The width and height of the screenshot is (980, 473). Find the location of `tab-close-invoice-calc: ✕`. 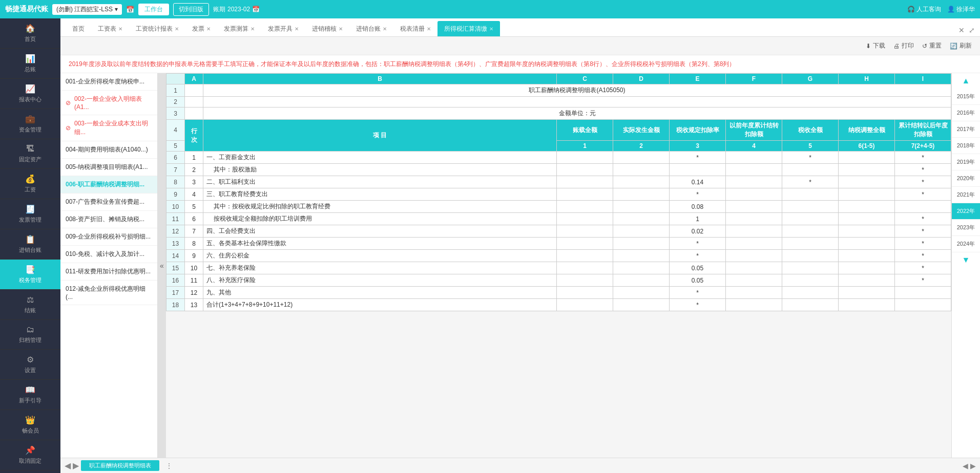

tab-close-invoice-calc: ✕ is located at coordinates (253, 29).